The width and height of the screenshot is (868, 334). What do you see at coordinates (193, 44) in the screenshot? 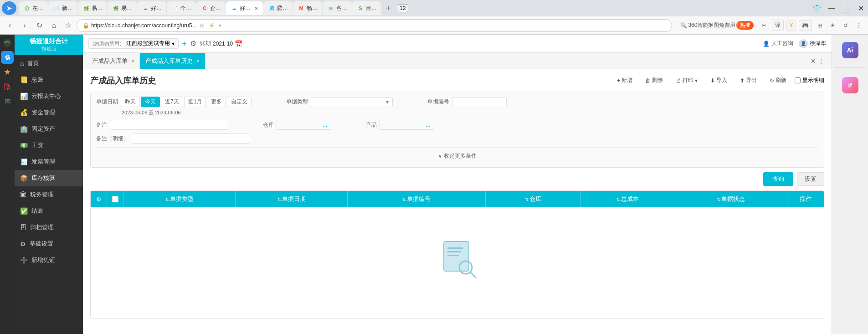
I see `settings-company-btn: ⚙` at bounding box center [193, 44].